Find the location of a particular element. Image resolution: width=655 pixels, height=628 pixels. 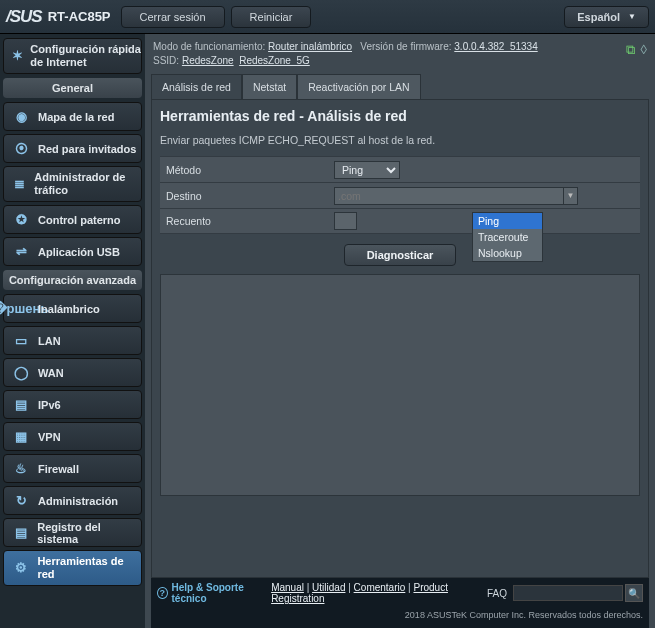

language-selector: Español ▼ is located at coordinates (606, 17).